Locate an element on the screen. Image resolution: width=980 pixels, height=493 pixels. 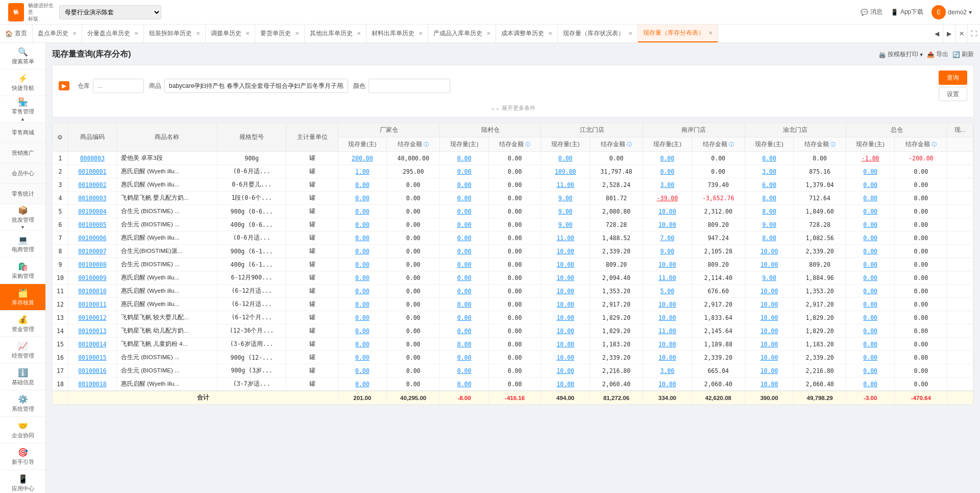
table-row: 1400100013飞鹤星飞帆 幼儿配方奶...(12-36个月...罐0.00… is located at coordinates (513, 331).